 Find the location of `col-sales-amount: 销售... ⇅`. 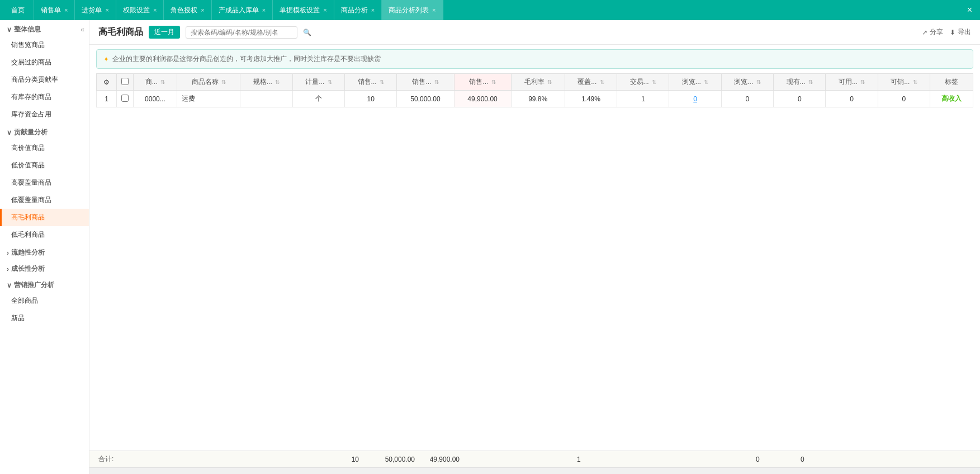

col-sales-amount: 销售... ⇅ is located at coordinates (425, 82).